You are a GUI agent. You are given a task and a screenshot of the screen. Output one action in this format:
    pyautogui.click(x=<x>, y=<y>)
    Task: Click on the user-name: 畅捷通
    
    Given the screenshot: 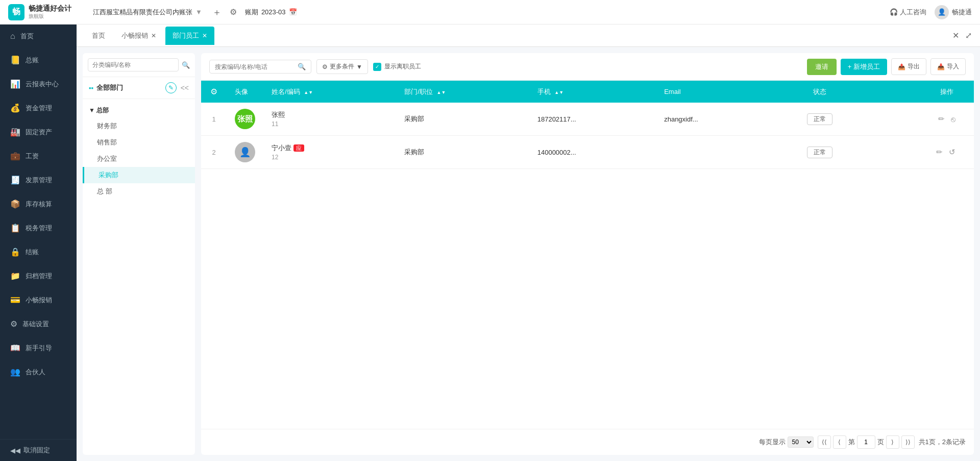 What is the action you would take?
    pyautogui.click(x=962, y=12)
    